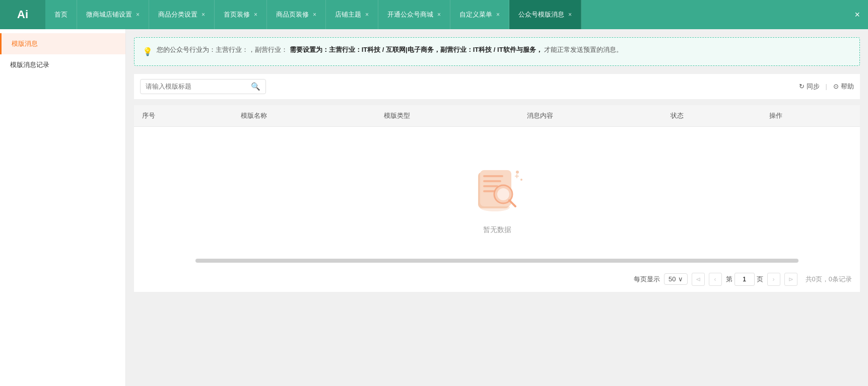  What do you see at coordinates (497, 116) in the screenshot?
I see `table-header-row: 序号模版名称模版类型消息内容状态操作` at bounding box center [497, 116].